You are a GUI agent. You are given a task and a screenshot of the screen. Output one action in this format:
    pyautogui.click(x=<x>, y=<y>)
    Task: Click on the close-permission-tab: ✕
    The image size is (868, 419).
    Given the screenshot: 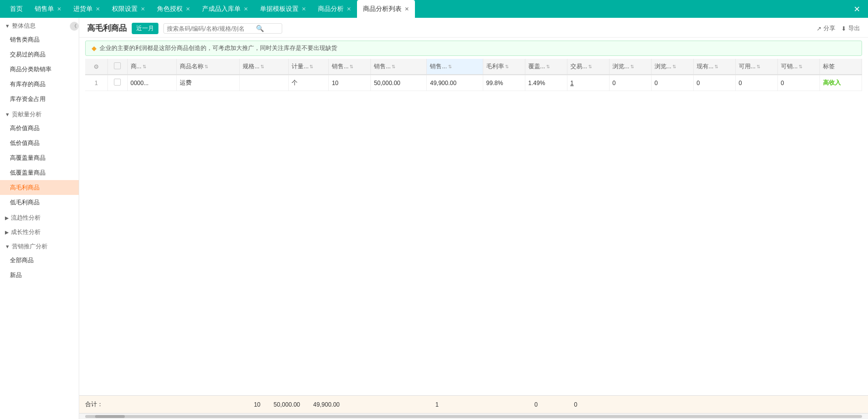 What is the action you would take?
    pyautogui.click(x=143, y=9)
    